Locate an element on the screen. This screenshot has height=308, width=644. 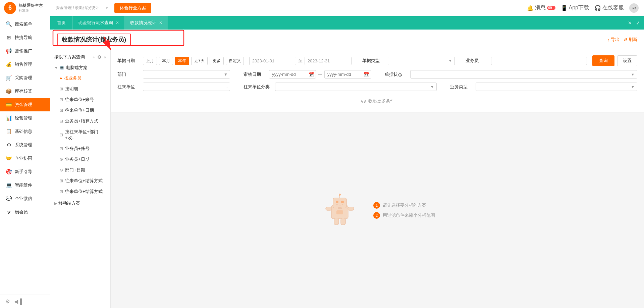
app-download-button: 📱 App下载 is located at coordinates (575, 8).